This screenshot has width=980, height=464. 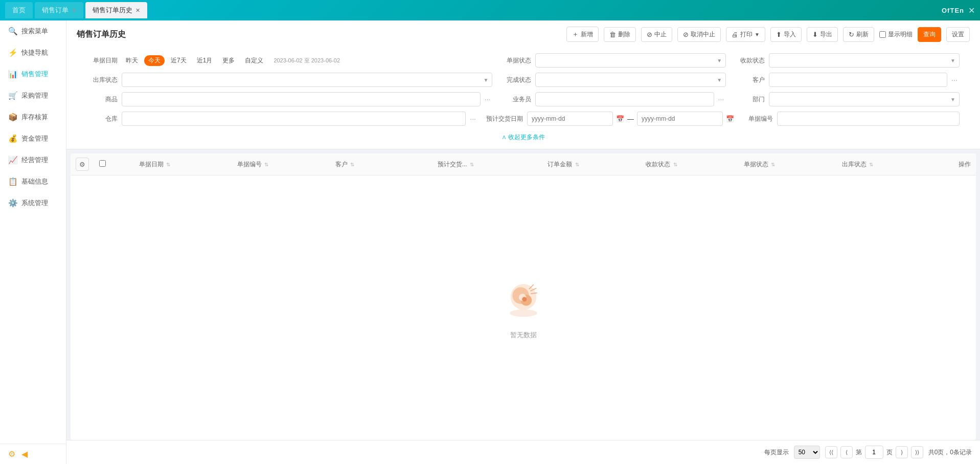 I want to click on delete-button: 🗑 删除, so click(x=620, y=35).